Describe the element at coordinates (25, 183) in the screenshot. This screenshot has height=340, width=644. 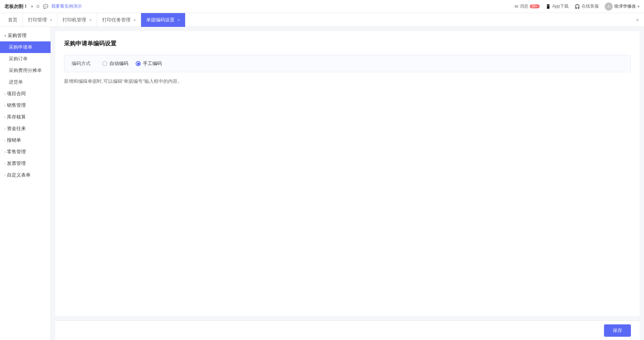
I see `sidebar: ▾ 采购管理 采购申请单 采购订单 采购费用分摊单 进货单 › 项目合同` at that location.